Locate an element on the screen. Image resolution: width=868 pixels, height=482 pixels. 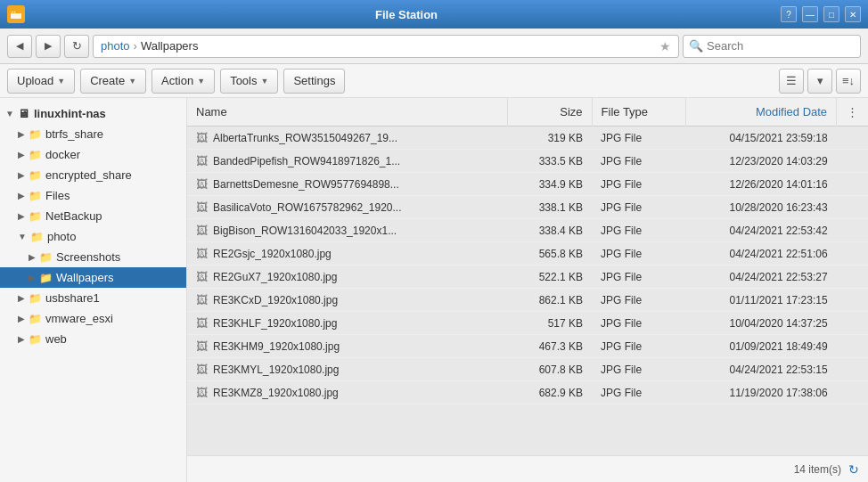
file-icon-0: 🖼 is located at coordinates (201, 137).